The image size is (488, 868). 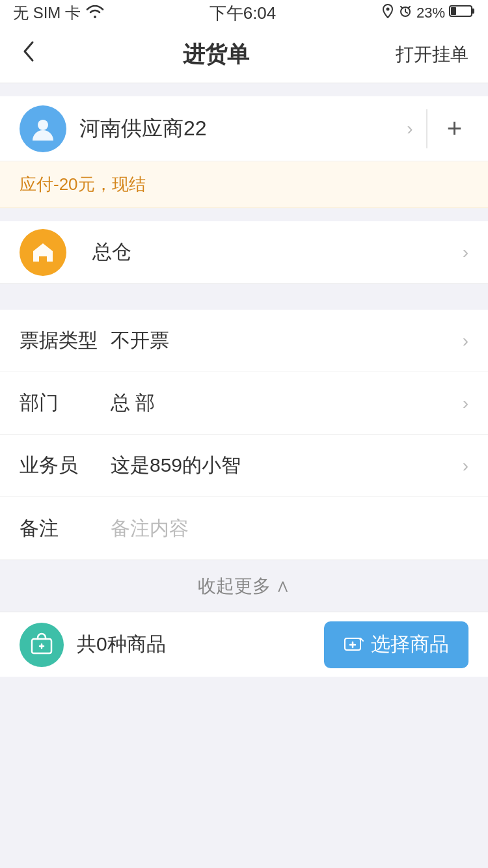 I want to click on collapse-label: 收起更多 ∧, so click(x=245, y=586).